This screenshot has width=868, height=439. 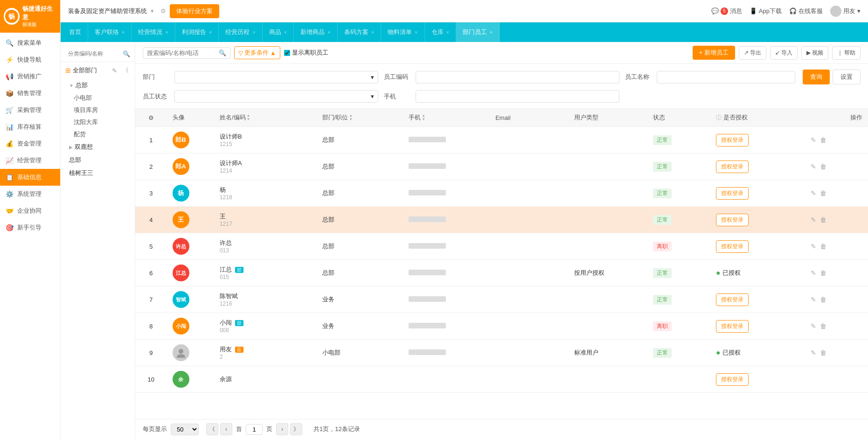 I want to click on sidebar-item-guide: 🎯 新手引导, so click(x=30, y=228).